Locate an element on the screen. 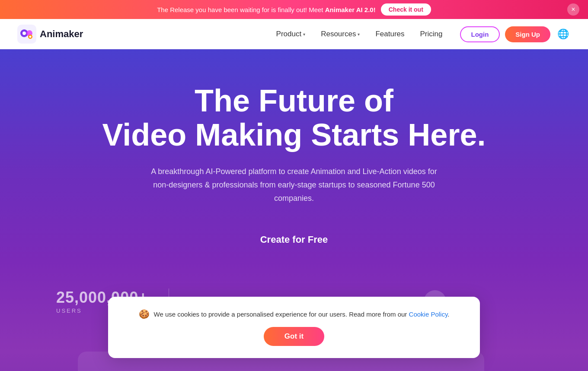  nav-links: Product ▾ Resources ▾ Features Pricing is located at coordinates (360, 34).